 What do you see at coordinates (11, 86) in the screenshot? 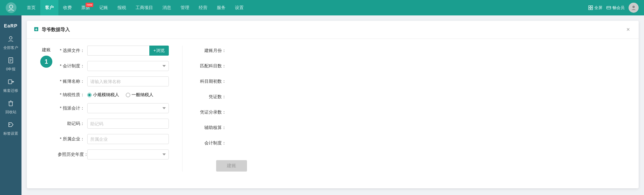
I see `sidebar-item-migration: 账套迁移` at bounding box center [11, 86].